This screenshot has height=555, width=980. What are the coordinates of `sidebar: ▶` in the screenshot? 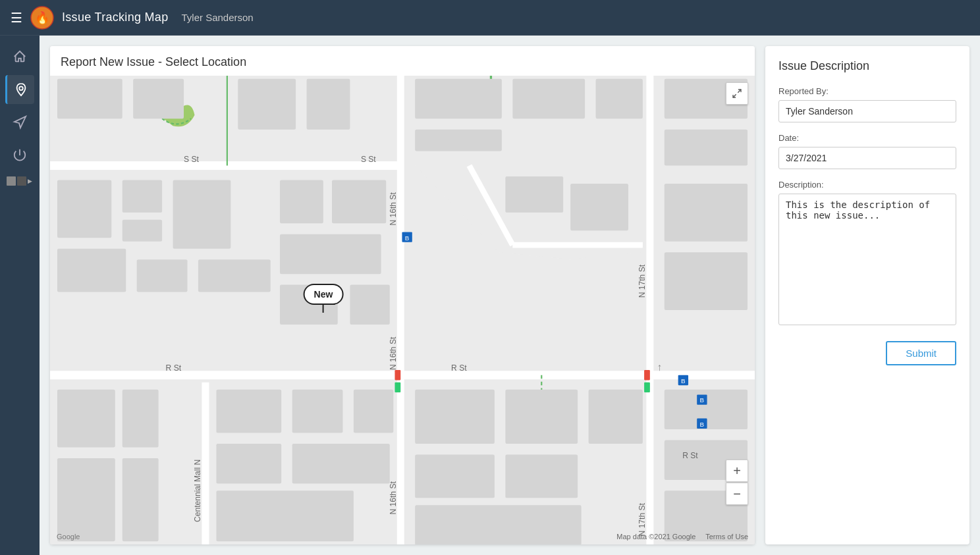 It's located at (20, 295).